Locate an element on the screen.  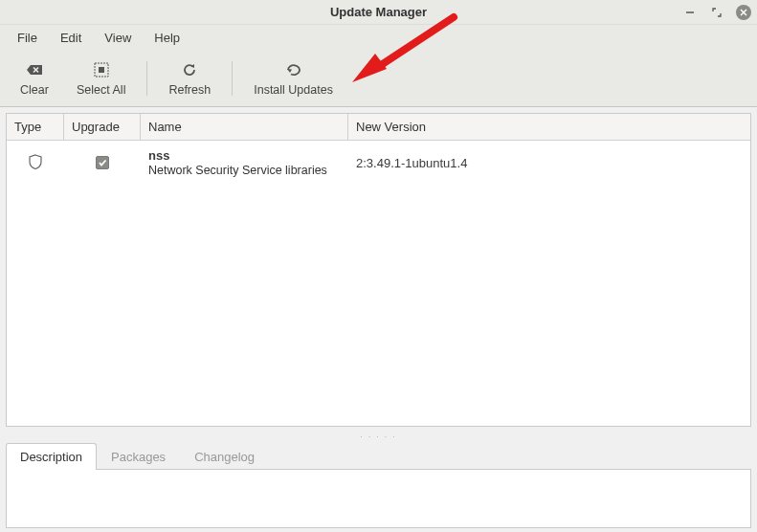
close-button is located at coordinates (744, 12).